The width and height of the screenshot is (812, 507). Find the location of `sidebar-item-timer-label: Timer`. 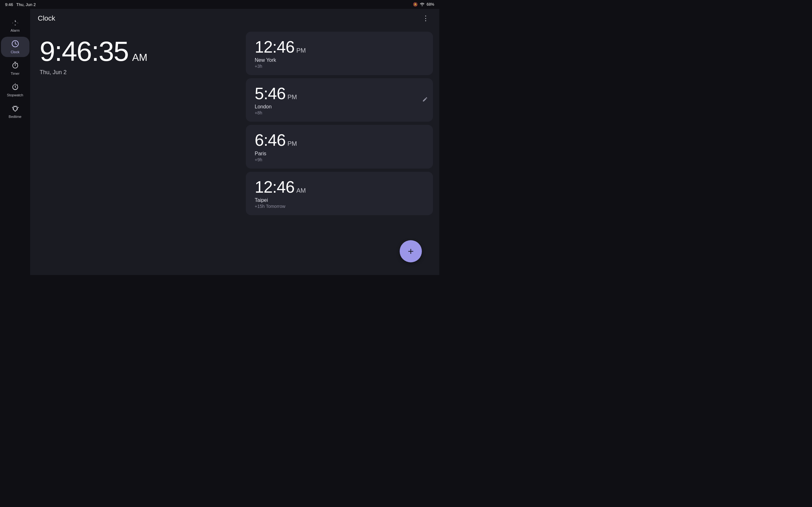

sidebar-item-timer-label: Timer is located at coordinates (15, 74).